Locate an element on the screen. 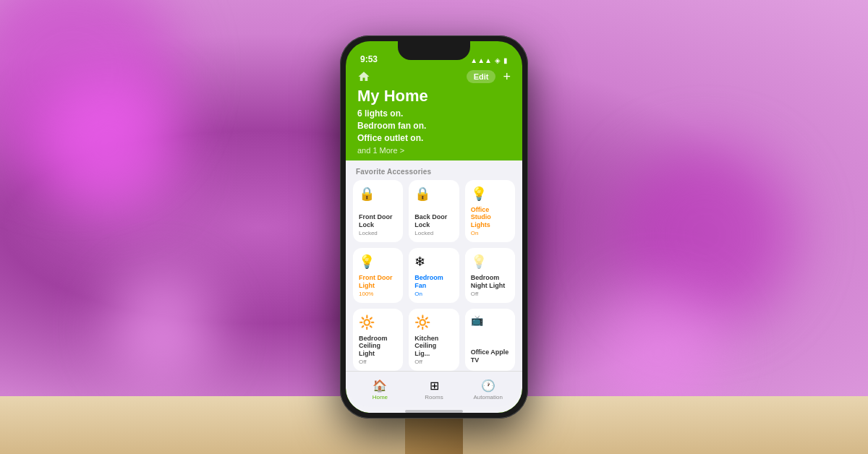 The height and width of the screenshot is (454, 868). header-actions: Edit + is located at coordinates (489, 77).